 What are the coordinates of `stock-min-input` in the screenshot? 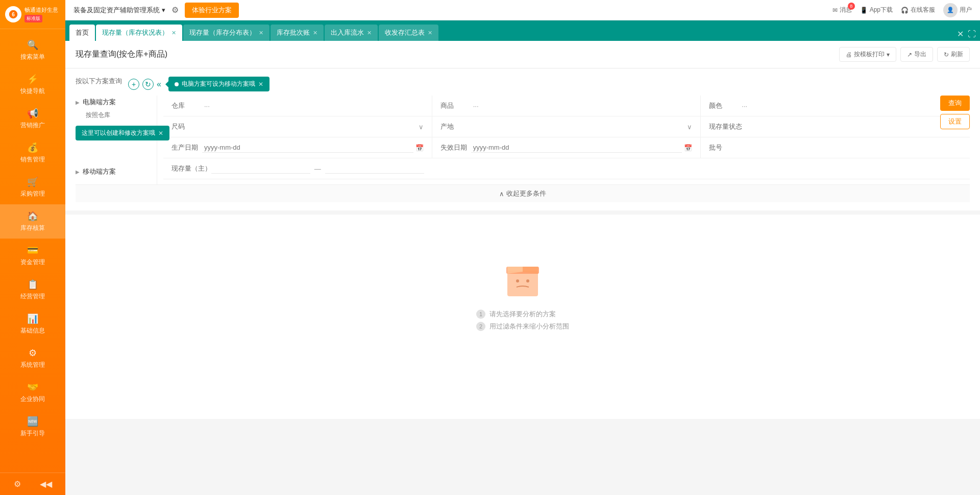 It's located at (261, 169).